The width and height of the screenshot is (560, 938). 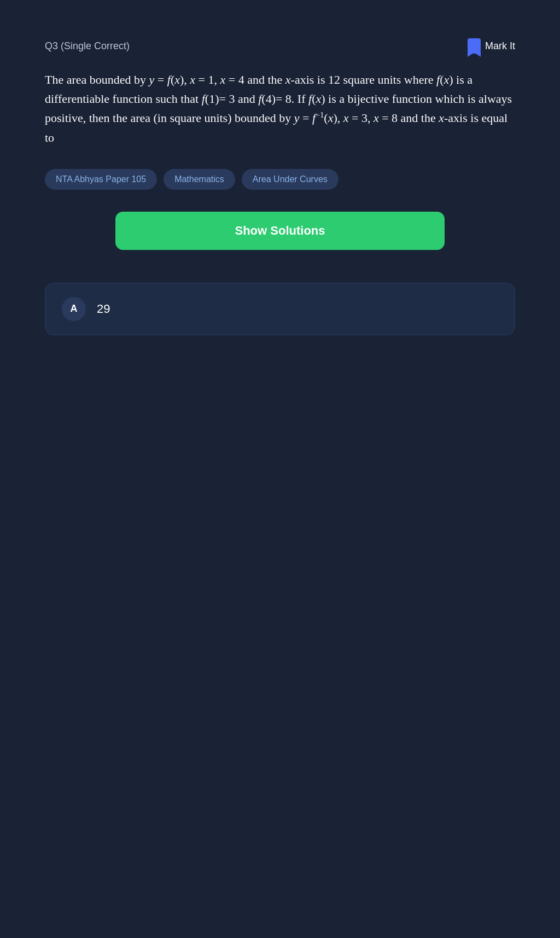 What do you see at coordinates (280, 108) in the screenshot?
I see `question-body: The area bounded by y = f(x), x = 1, x =…` at bounding box center [280, 108].